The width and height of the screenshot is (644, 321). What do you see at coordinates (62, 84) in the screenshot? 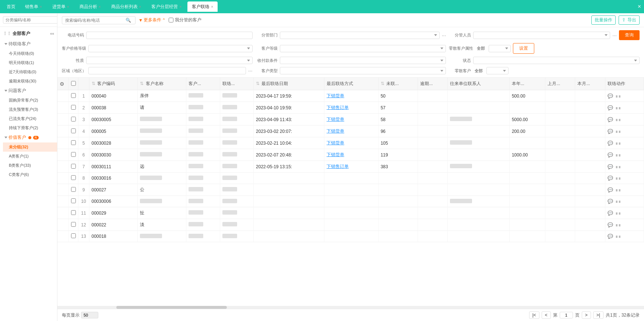
I see `settings-icon: ⚙` at bounding box center [62, 84].